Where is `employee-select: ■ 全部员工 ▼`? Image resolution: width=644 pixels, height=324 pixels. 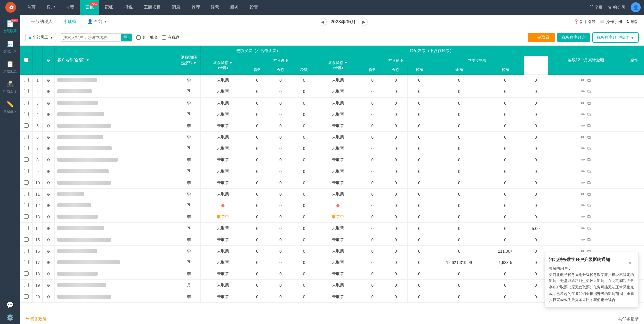 employee-select: ■ 全部员工 ▼ is located at coordinates (41, 38).